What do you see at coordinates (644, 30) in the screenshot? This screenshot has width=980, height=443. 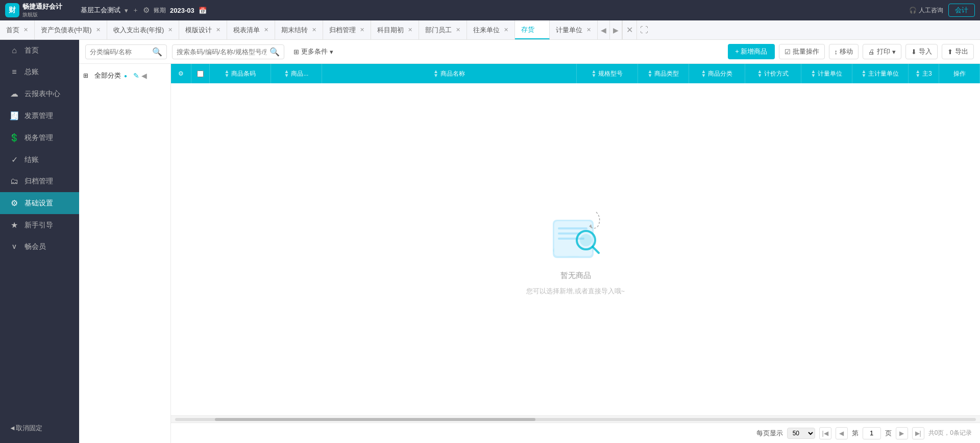 I see `tab-expand-btn: ⛶` at bounding box center [644, 30].